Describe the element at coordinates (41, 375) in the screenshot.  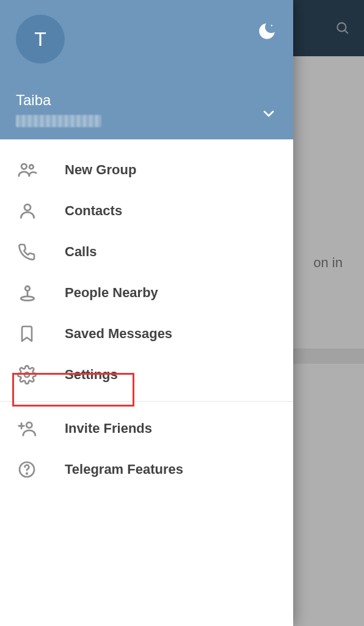
I see `gear-icon` at that location.